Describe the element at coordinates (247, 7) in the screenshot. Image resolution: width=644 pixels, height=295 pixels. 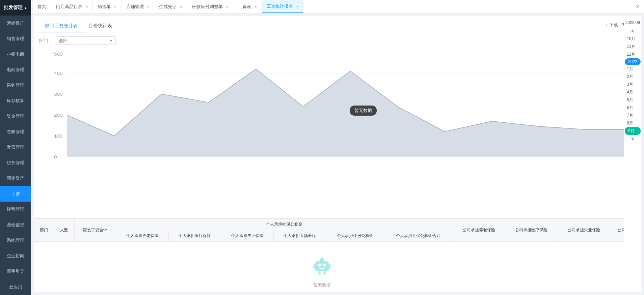
I see `tab-工资表: 工资表×` at that location.